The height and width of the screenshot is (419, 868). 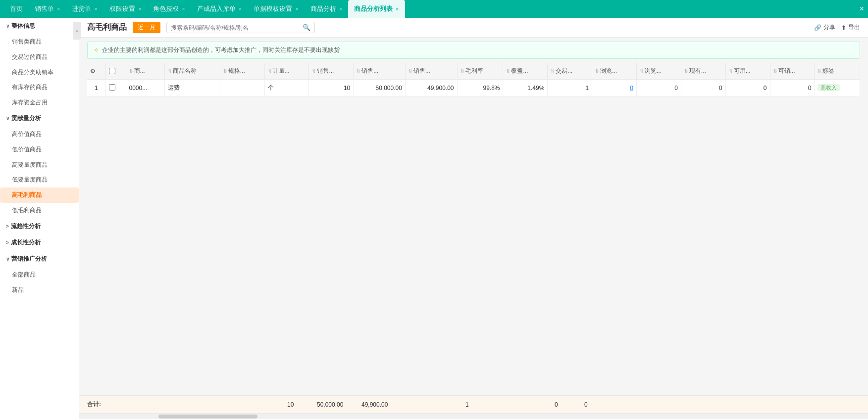 I want to click on sidebar-item-all-goods: 全部商品, so click(x=40, y=275).